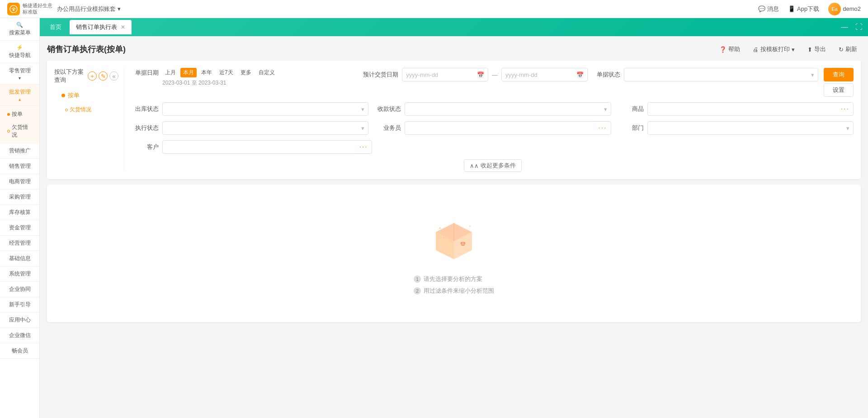 The height and width of the screenshot is (418, 868). What do you see at coordinates (20, 274) in the screenshot?
I see `sidebar-item-system: 系统管理` at bounding box center [20, 274].